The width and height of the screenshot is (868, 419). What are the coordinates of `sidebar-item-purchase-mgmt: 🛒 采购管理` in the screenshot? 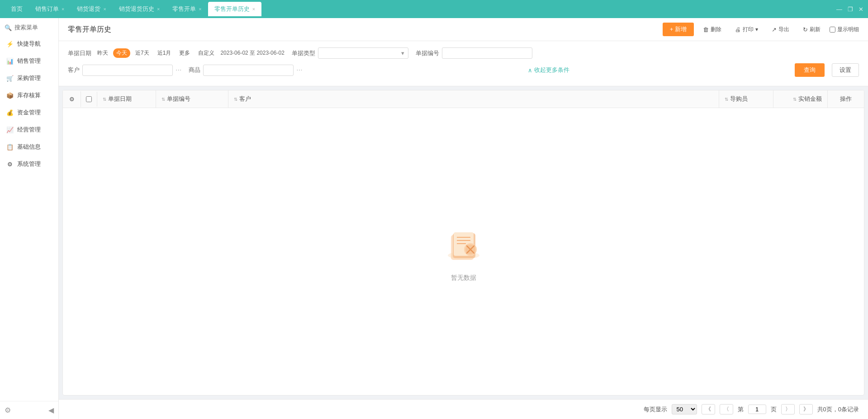 It's located at (29, 78).